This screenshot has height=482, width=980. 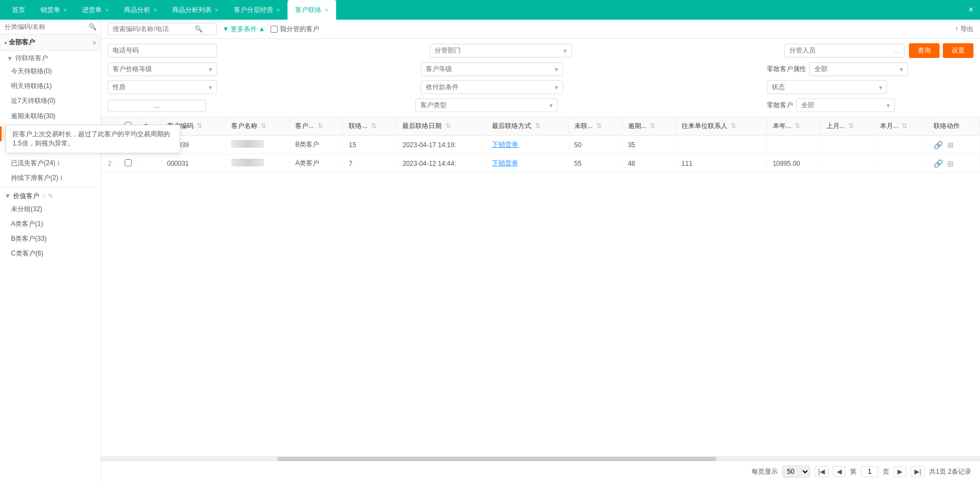 I want to click on sidebar-item-b-class: B类客户(33), so click(x=50, y=239).